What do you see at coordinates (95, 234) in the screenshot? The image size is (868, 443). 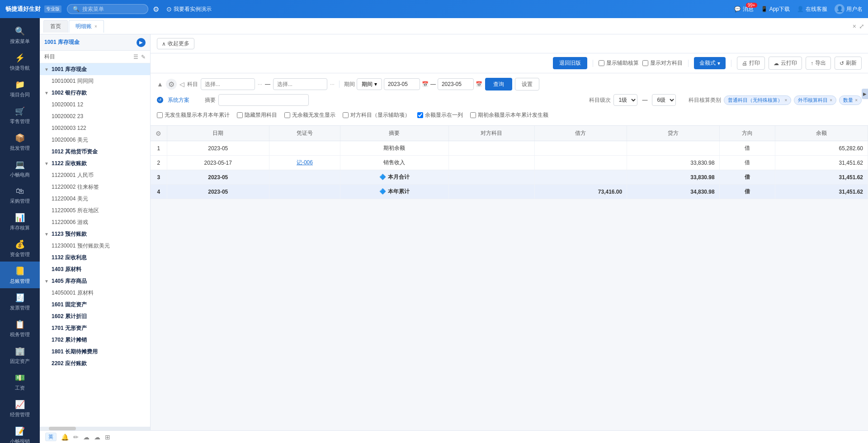 I see `tree-item: ▼ 1123 预付账款` at bounding box center [95, 234].